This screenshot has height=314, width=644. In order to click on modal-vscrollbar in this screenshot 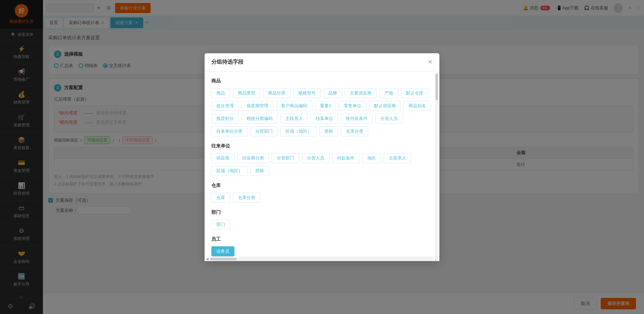, I will do `click(437, 167)`.